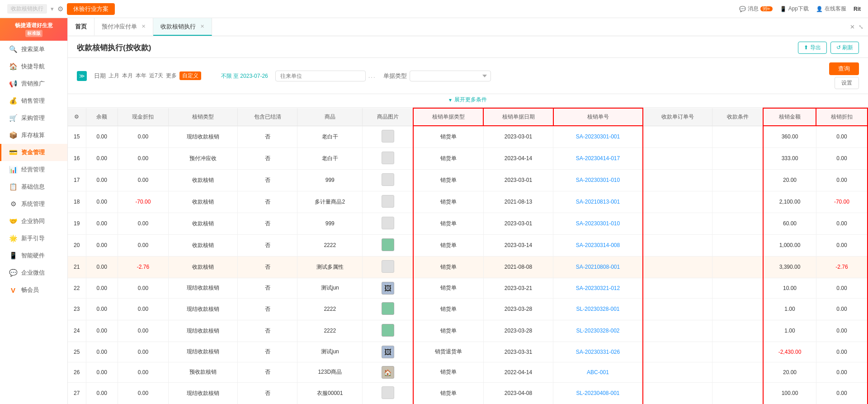 This screenshot has height=404, width=868. What do you see at coordinates (467, 137) in the screenshot?
I see `table-row: 15 0.00 0.00 现结收款核销 否 老白干 销货单 2023-03-01…` at bounding box center [467, 137].